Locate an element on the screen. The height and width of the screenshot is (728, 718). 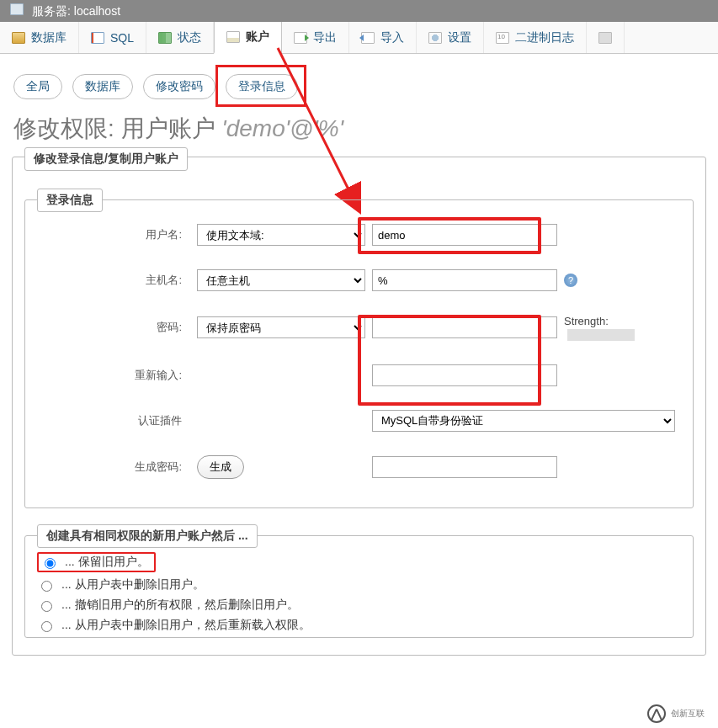
heading-account: 'demo'@'%' is located at coordinates (283, 128).